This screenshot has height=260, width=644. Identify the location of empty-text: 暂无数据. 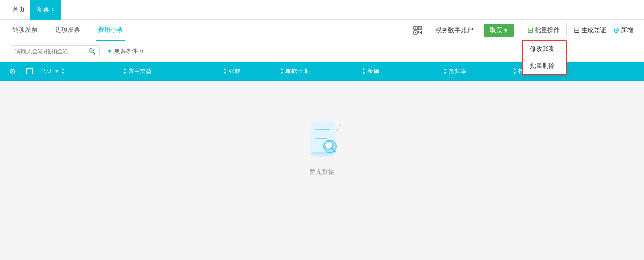
(322, 172).